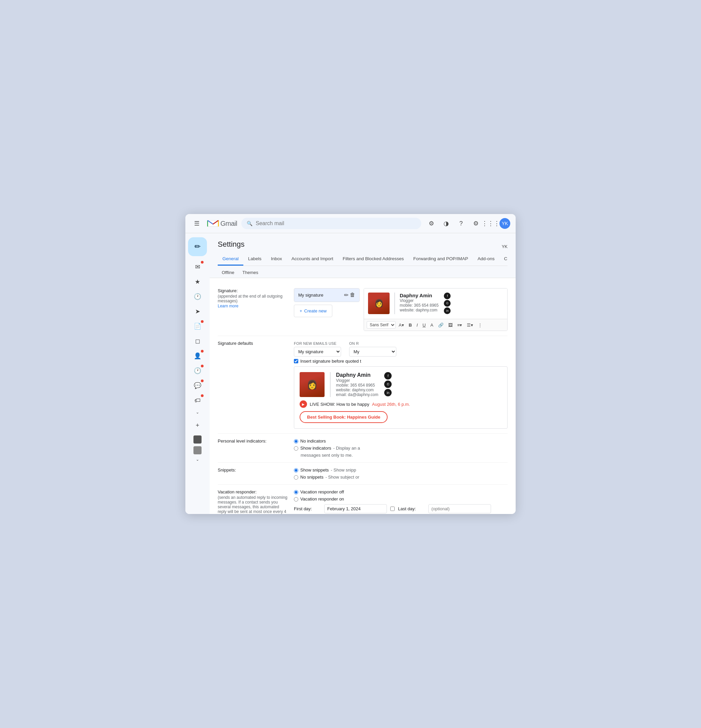 The image size is (701, 728). Describe the element at coordinates (317, 352) in the screenshot. I see `sig-new-email-select: My signature` at that location.